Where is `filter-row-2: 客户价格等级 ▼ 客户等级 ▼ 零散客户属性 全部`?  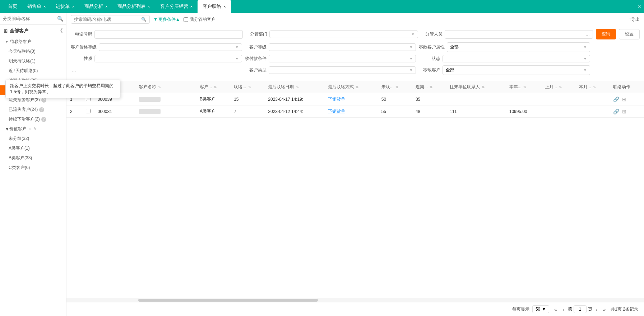
filter-row-2: 客户价格等级 ▼ 客户等级 ▼ 零散客户属性 全部 is located at coordinates (355, 47).